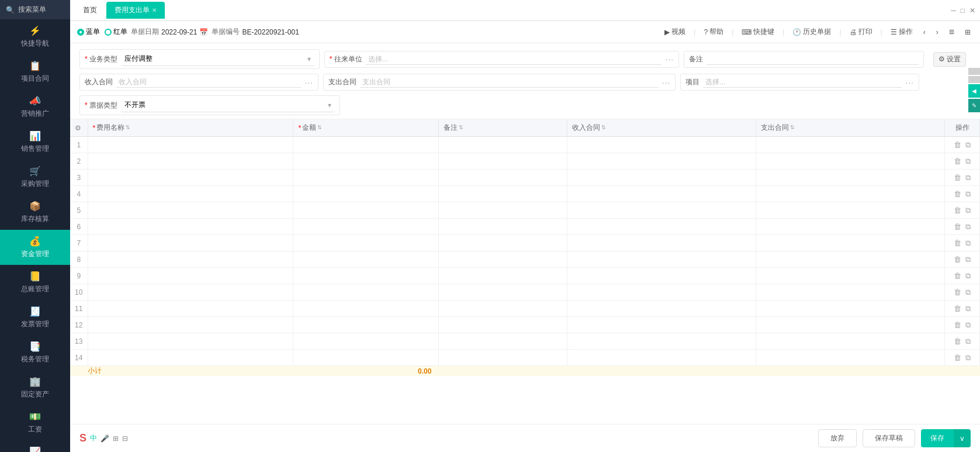 The width and height of the screenshot is (980, 452). What do you see at coordinates (792, 127) in the screenshot?
I see `sort-arrows-expense-contract: ⇅` at bounding box center [792, 127].